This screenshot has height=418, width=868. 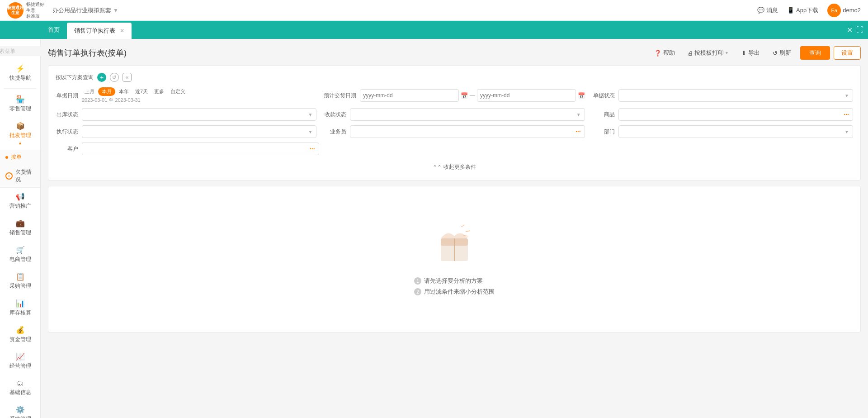 I want to click on quick-nav-icon: ⚡, so click(x=20, y=69).